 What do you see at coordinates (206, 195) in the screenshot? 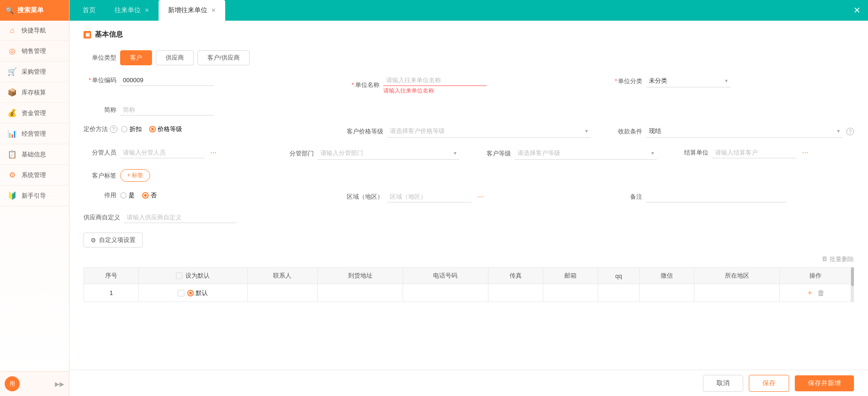
I see `disabled-field: 停用 是 否` at bounding box center [206, 195].